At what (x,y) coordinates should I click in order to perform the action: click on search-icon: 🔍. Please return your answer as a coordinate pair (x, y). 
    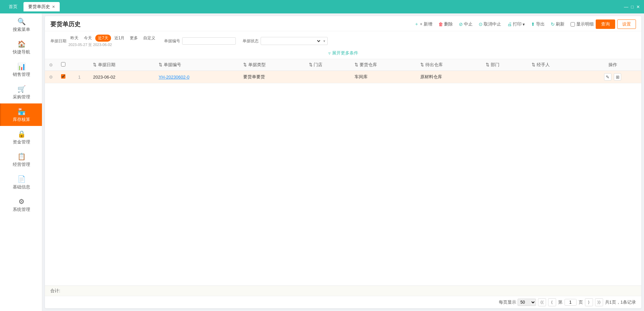
    Looking at the image, I should click on (21, 21).